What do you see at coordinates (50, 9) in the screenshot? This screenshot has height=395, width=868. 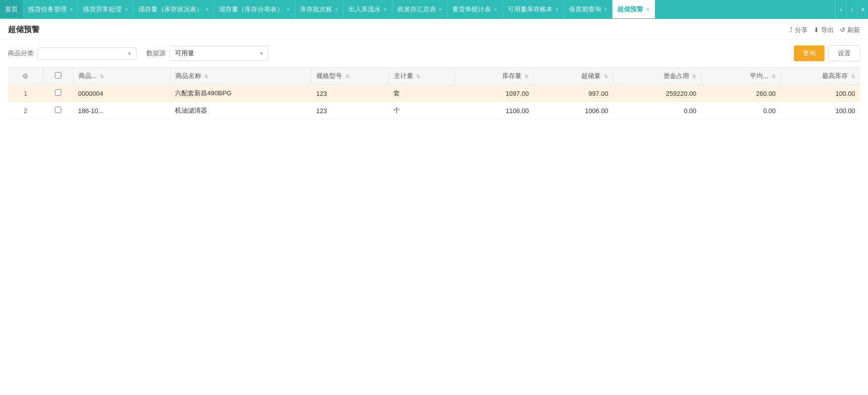 I see `nav-item-task: 拣货任务管理 ×` at bounding box center [50, 9].